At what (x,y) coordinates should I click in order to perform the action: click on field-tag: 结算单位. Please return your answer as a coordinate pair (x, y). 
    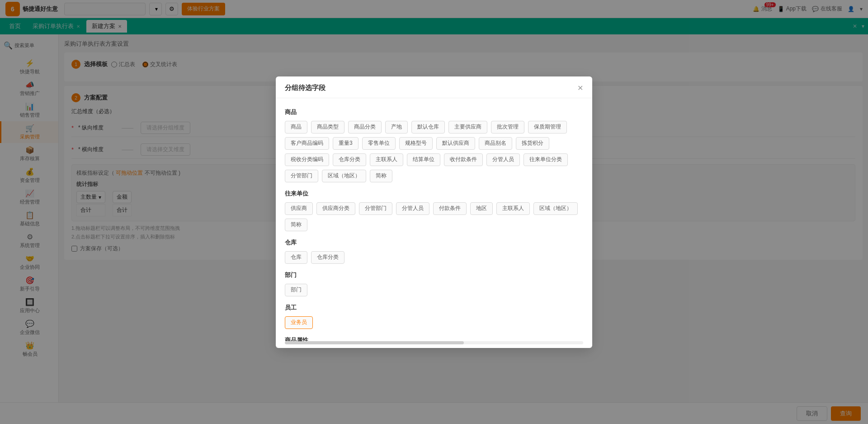
    Looking at the image, I should click on (424, 160).